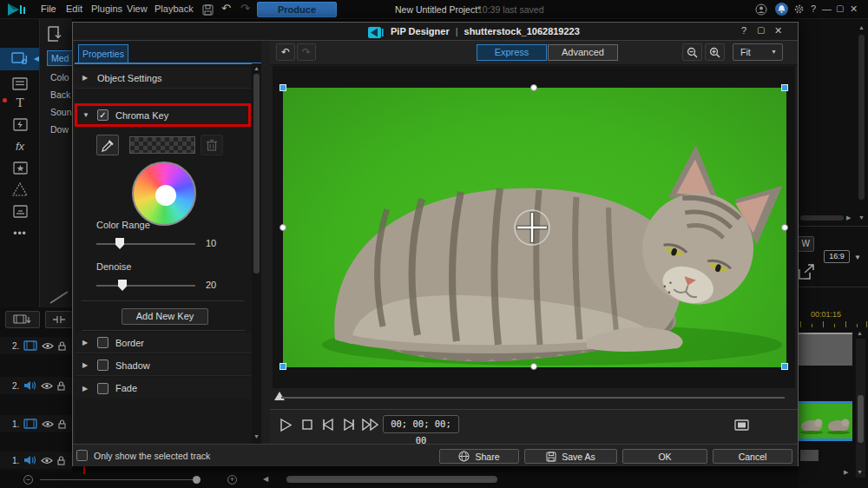 The width and height of the screenshot is (868, 488). I want to click on library-item-sound: Soun, so click(61, 112).